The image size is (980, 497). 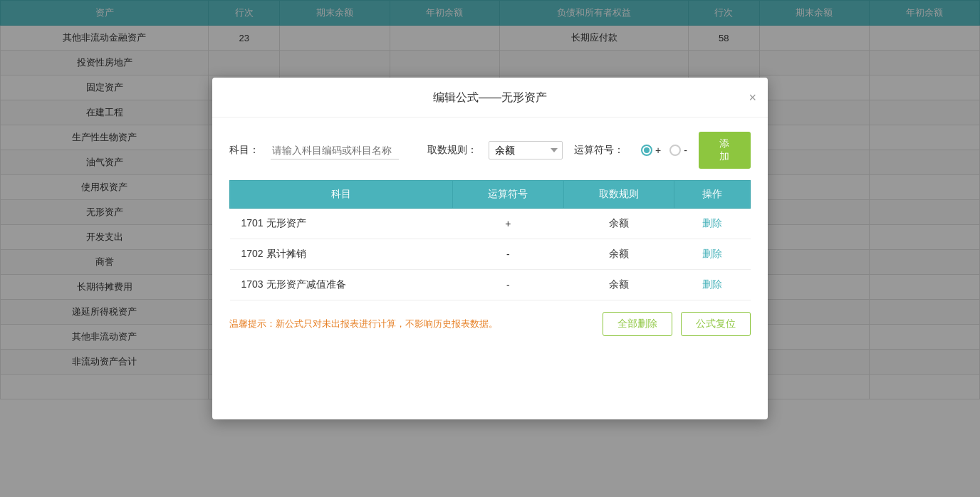 What do you see at coordinates (509, 195) in the screenshot?
I see `col-operator: 运算符号` at bounding box center [509, 195].